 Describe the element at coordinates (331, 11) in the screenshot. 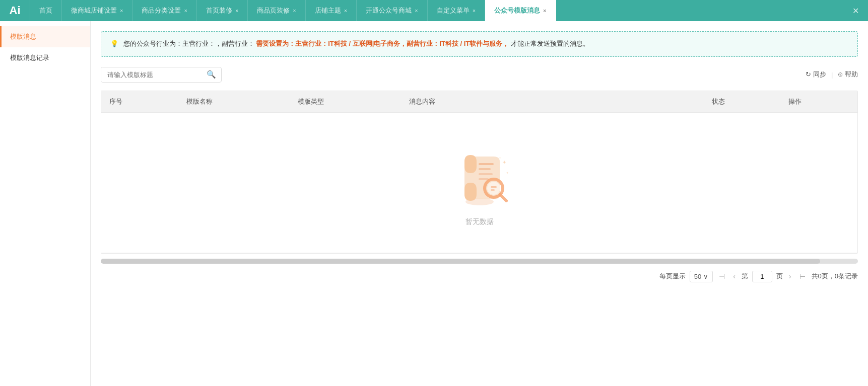

I see `tab-item-5: 店铺主题 ×` at that location.